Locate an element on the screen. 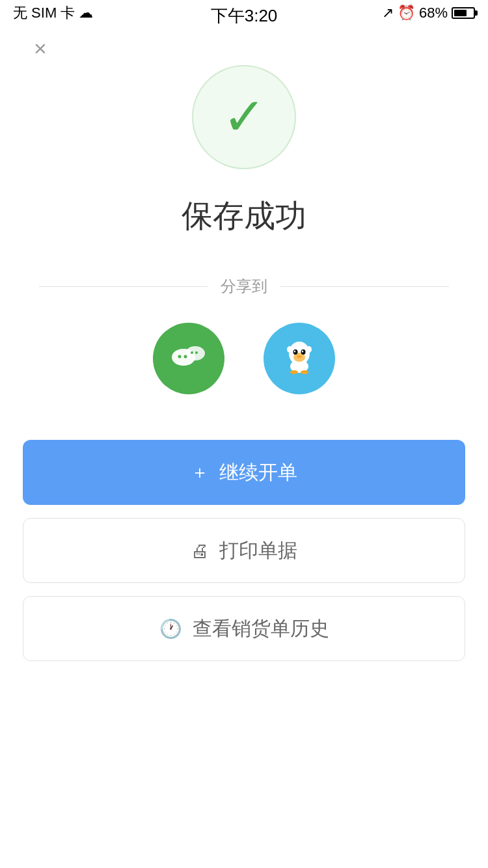 This screenshot has width=488, height=868. sim-signal-text: 无 SIM 卡 ☁ is located at coordinates (53, 13).